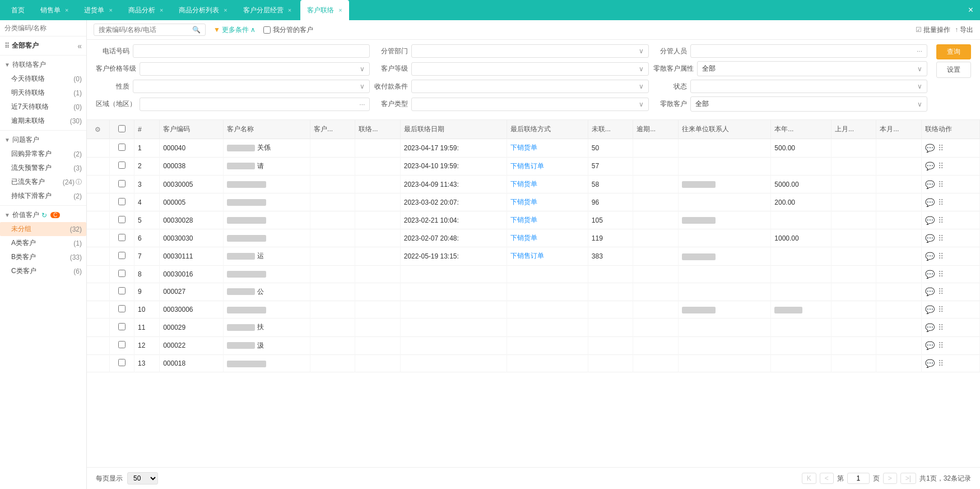 The width and height of the screenshot is (980, 489). I want to click on refresh-icon: ↻, so click(44, 215).